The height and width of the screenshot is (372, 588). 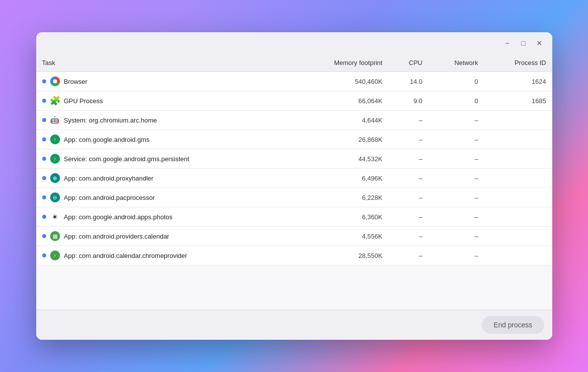 What do you see at coordinates (341, 140) in the screenshot?
I see `memory-cell-3: 26,868K` at bounding box center [341, 140].